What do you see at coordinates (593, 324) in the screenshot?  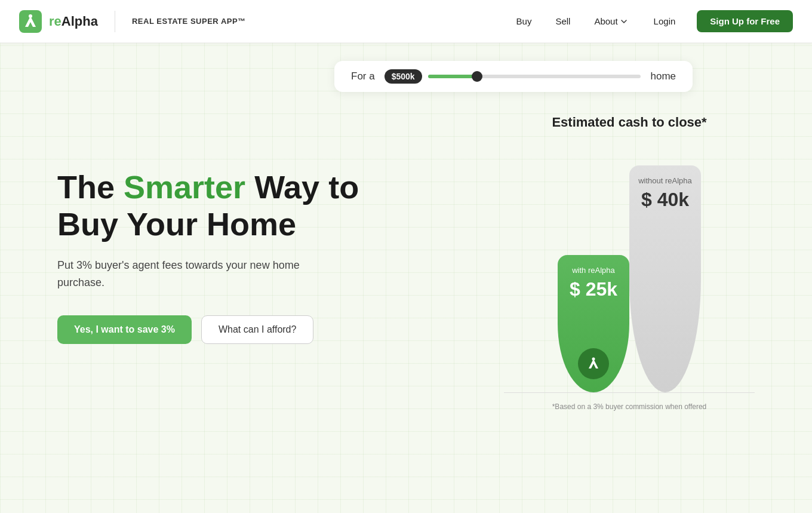 I see `bar-realpha: with reAlpha $ 25k` at bounding box center [593, 324].